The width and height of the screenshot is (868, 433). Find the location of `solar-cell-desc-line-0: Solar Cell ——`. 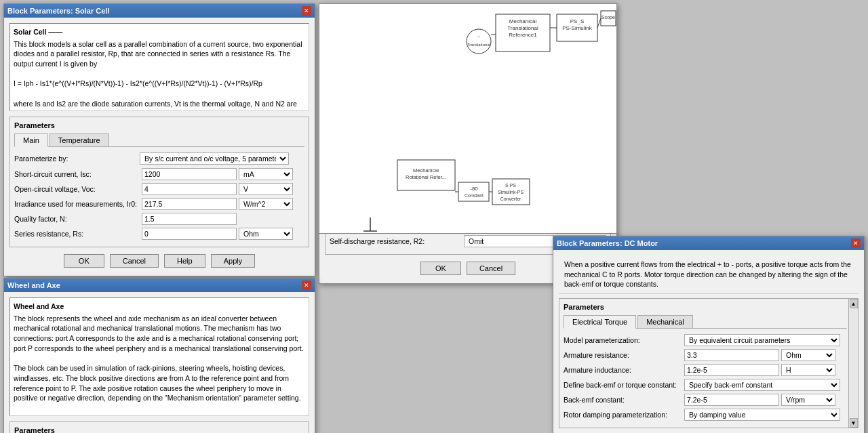

solar-cell-desc-line-0: Solar Cell —— is located at coordinates (159, 33).